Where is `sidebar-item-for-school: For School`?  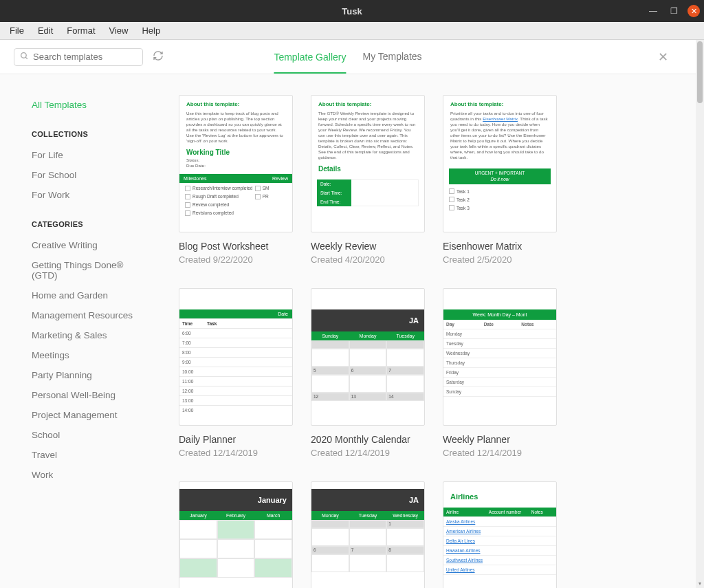
sidebar-item-for-school: For School is located at coordinates (91, 175).